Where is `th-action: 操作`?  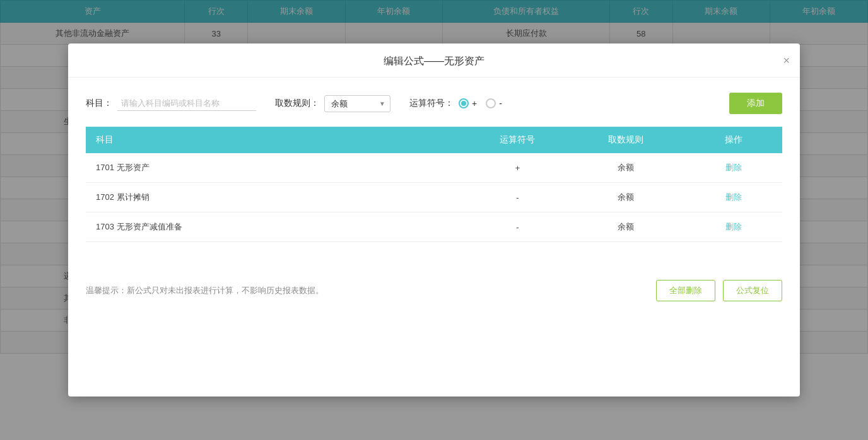
th-action: 操作 is located at coordinates (733, 140).